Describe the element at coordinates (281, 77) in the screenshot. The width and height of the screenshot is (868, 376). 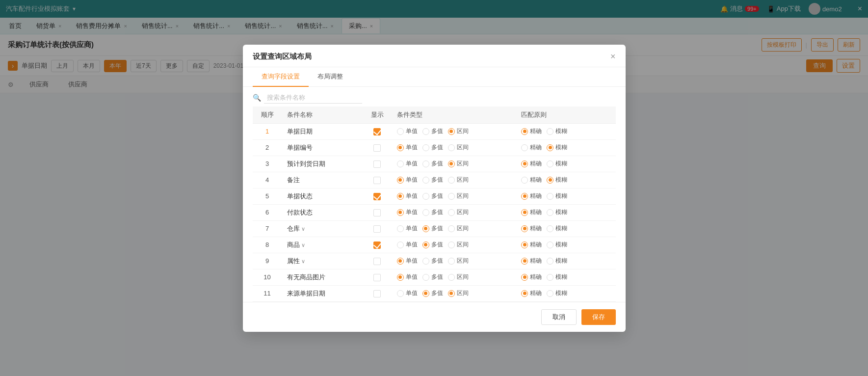
I see `tab-field-settings-label: 查询字段设置` at that location.